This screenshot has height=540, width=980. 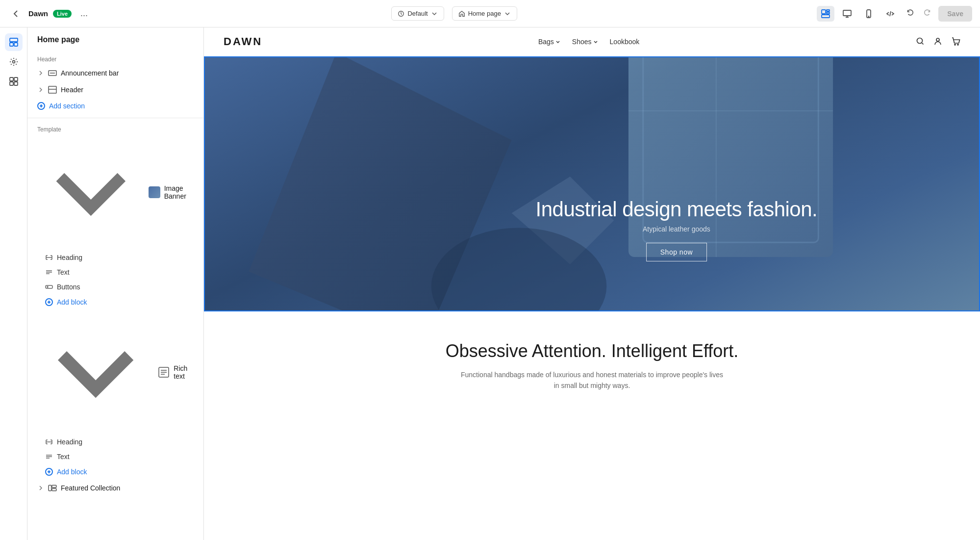 What do you see at coordinates (52, 73) in the screenshot?
I see `announcement-bar-icon` at bounding box center [52, 73].